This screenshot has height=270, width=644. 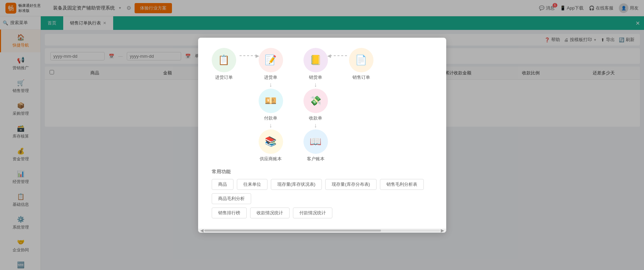 What do you see at coordinates (322, 105) in the screenshot?
I see `flow-diagram: 📋 进货订单 ▶ 📝 进货单` at bounding box center [322, 105].